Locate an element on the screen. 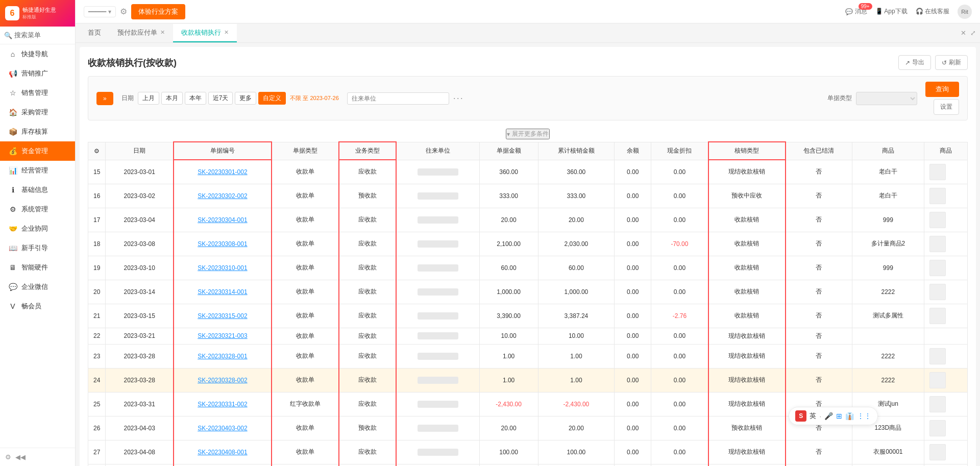 This screenshot has height=466, width=980. bill-no-link: SK-20230321-003 is located at coordinates (223, 336).